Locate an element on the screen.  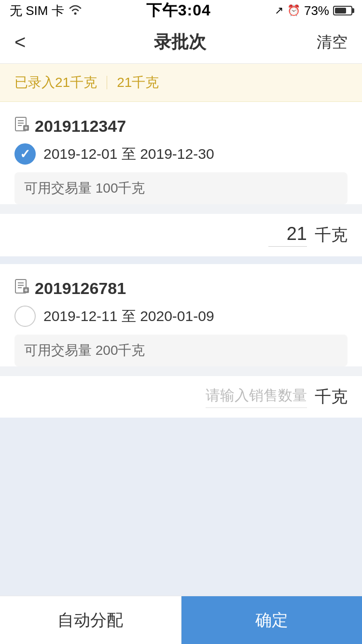
batch1-available-qty: 可用交易量 100千克 is located at coordinates (181, 188).